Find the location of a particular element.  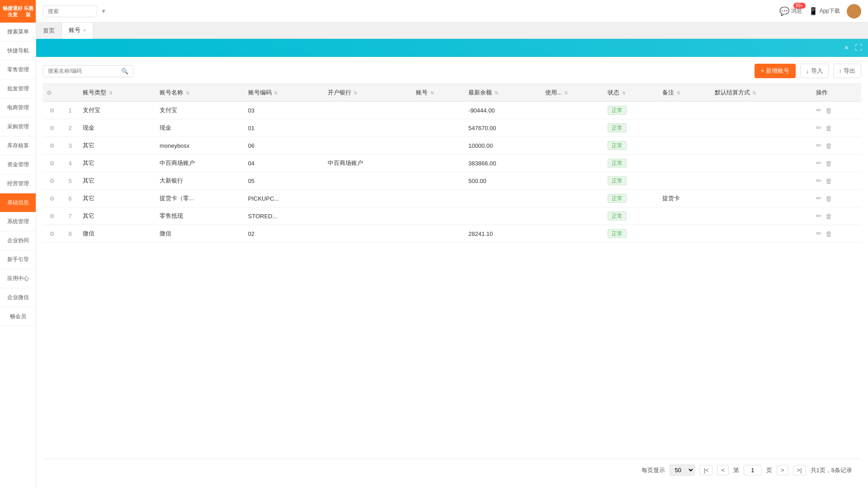

sidebar-item-capital-mgmt: 资金管理 is located at coordinates (18, 165).